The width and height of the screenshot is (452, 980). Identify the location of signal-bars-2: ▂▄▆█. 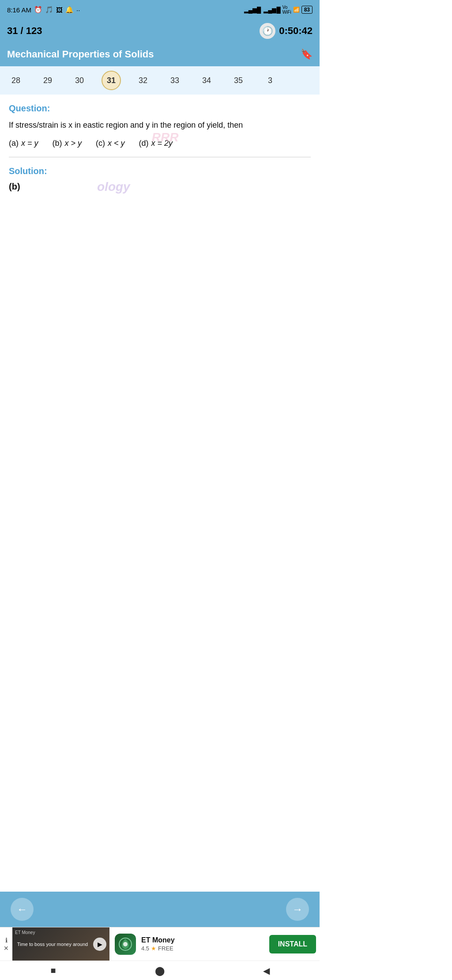
(272, 10).